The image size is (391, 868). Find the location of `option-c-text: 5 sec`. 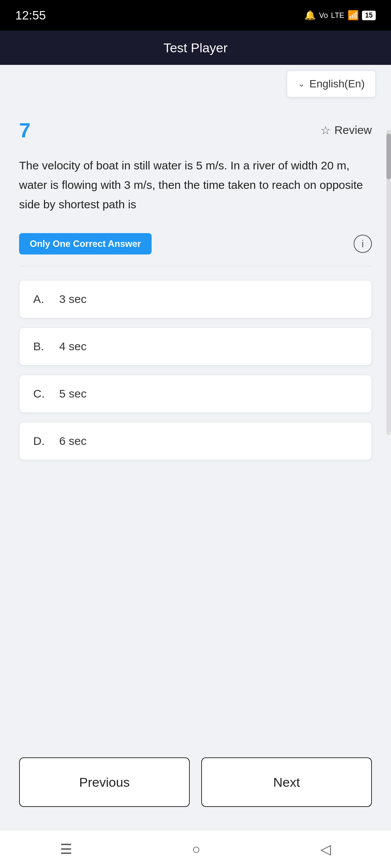

option-c-text: 5 sec is located at coordinates (73, 394).